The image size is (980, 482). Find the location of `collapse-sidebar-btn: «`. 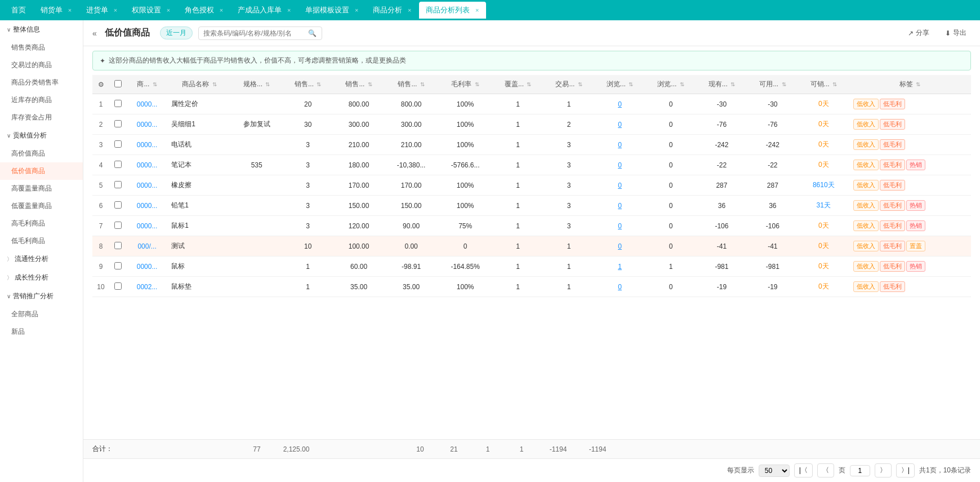

collapse-sidebar-btn: « is located at coordinates (95, 33).